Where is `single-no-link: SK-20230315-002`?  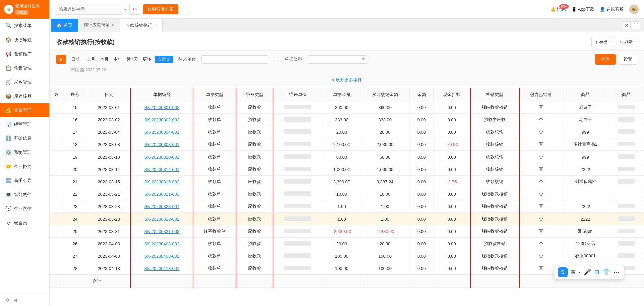
single-no-link: SK-20230315-002 is located at coordinates (162, 182).